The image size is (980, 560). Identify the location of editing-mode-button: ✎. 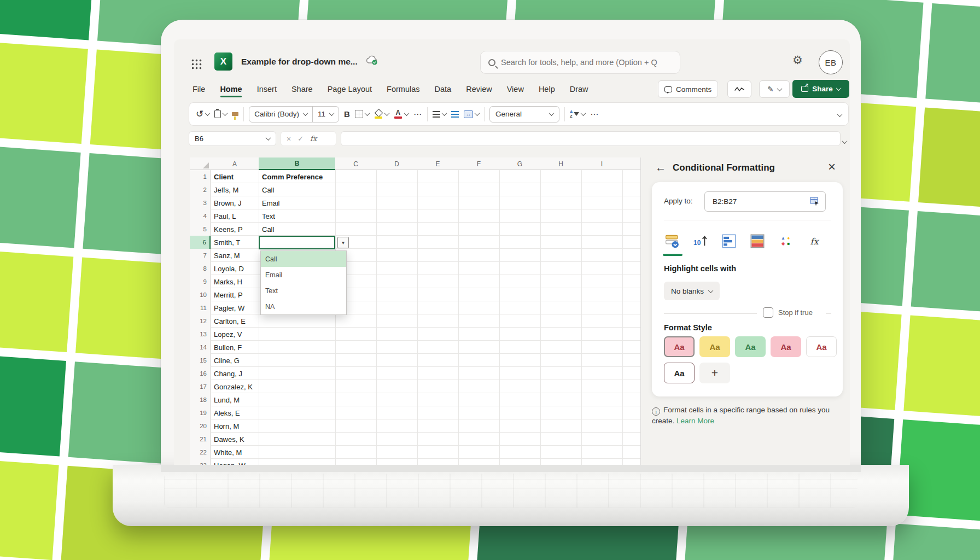
(774, 89).